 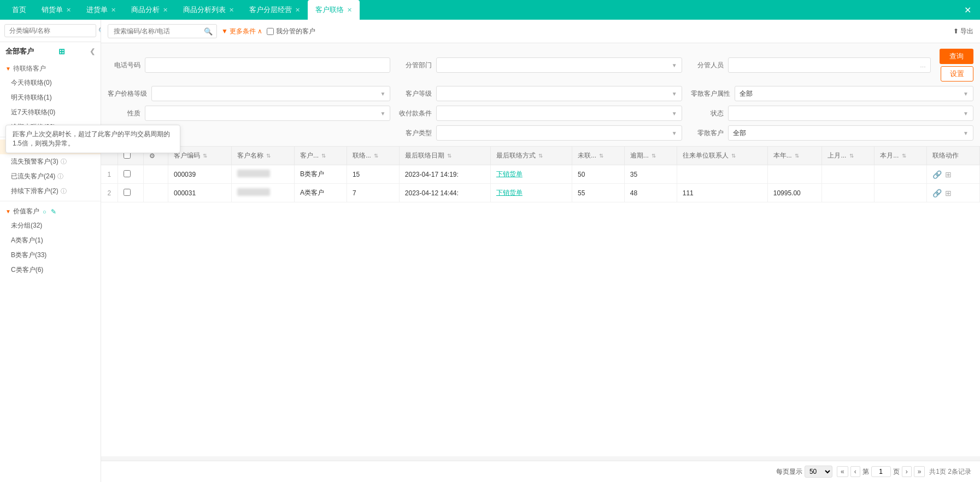 What do you see at coordinates (92, 51) in the screenshot?
I see `sidebar-collapse-icon: ❮` at bounding box center [92, 51].